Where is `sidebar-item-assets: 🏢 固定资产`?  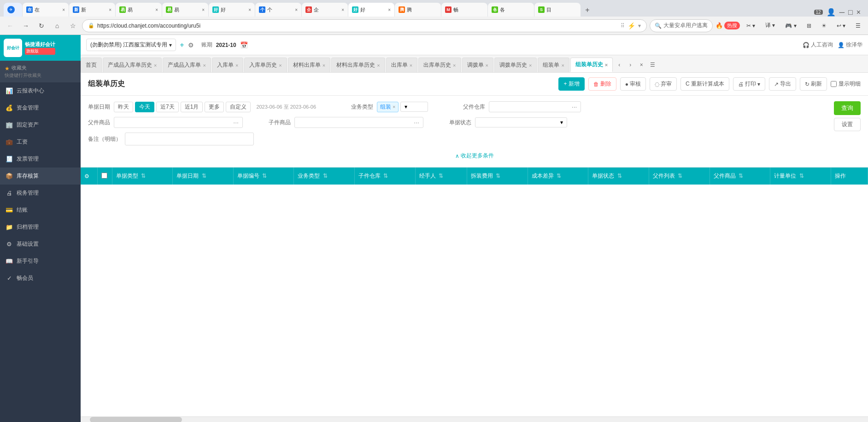
sidebar-item-assets: 🏢 固定资产 is located at coordinates (41, 125).